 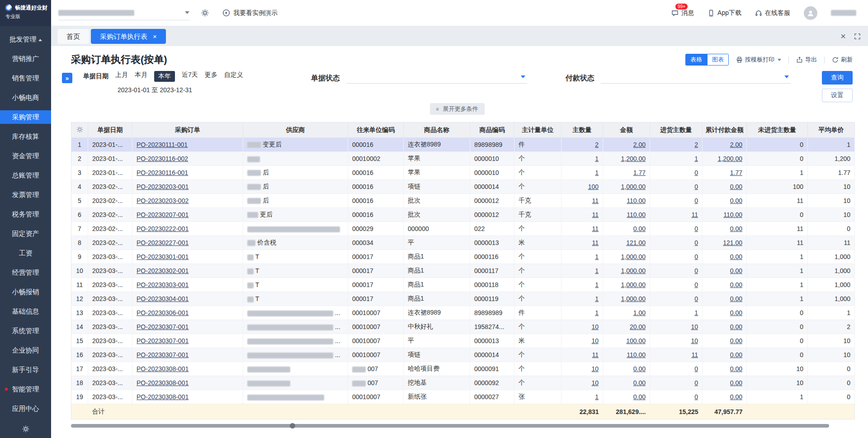 What do you see at coordinates (80, 130) in the screenshot?
I see `column-settings-button` at bounding box center [80, 130].